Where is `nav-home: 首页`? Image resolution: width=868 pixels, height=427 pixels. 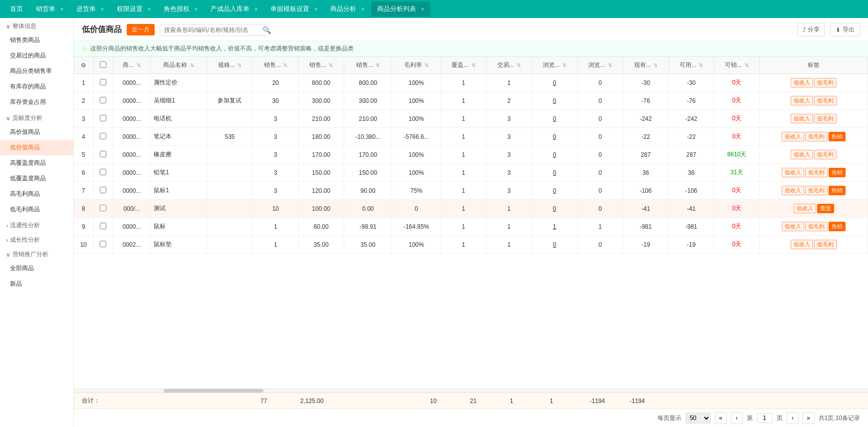
nav-home: 首页 is located at coordinates (16, 9).